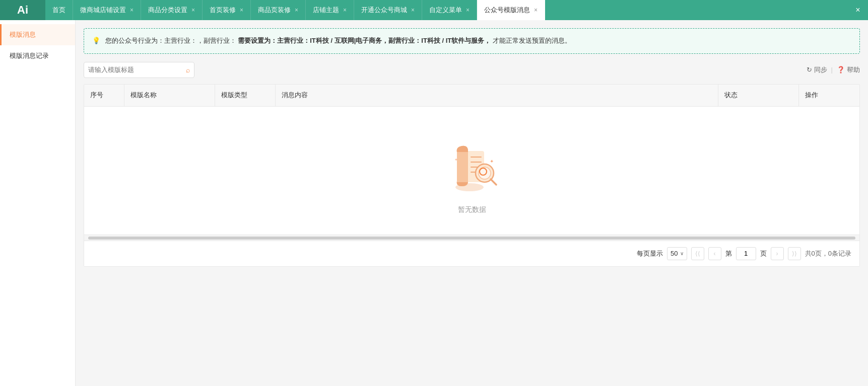  What do you see at coordinates (536, 10) in the screenshot?
I see `close-tab-template-msg: ×` at bounding box center [536, 10].